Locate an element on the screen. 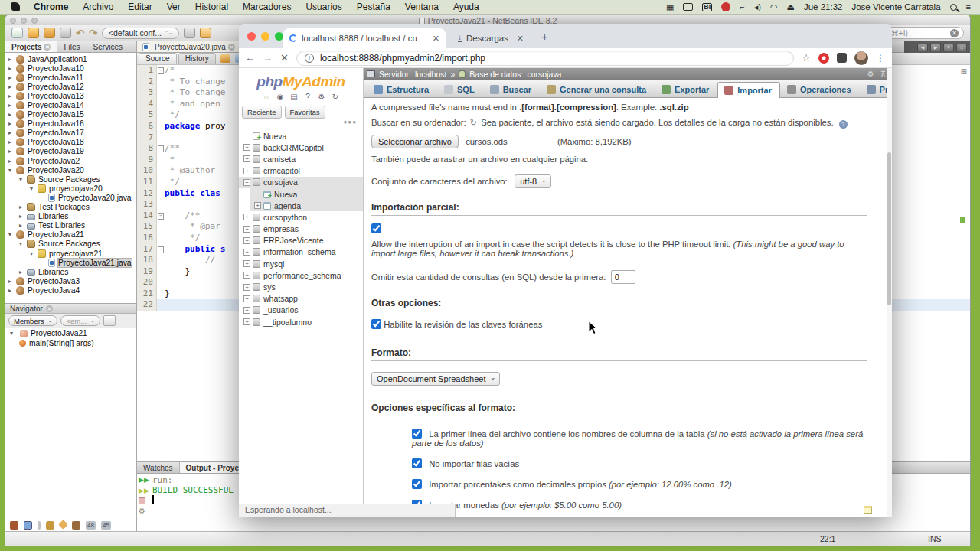 This screenshot has width=980, height=551. pma-tab: Buscar is located at coordinates (511, 89).